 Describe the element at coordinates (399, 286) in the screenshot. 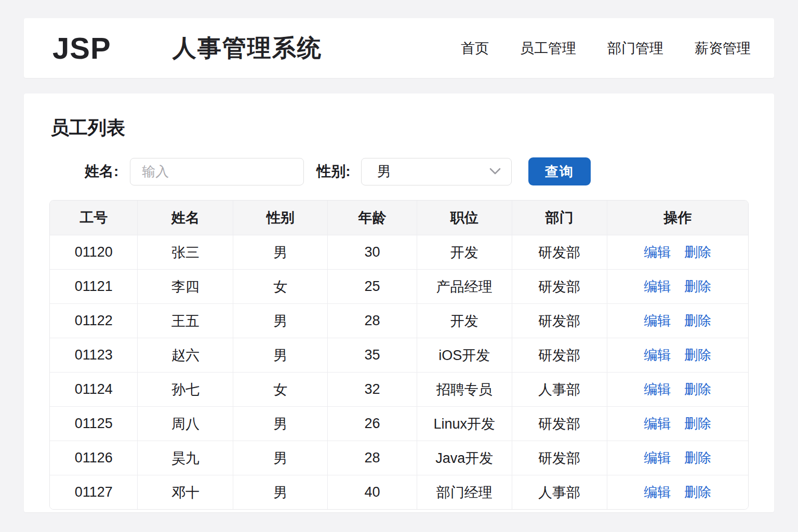

I see `table-row: 01121李四女25产品经理研发部编辑删除` at that location.